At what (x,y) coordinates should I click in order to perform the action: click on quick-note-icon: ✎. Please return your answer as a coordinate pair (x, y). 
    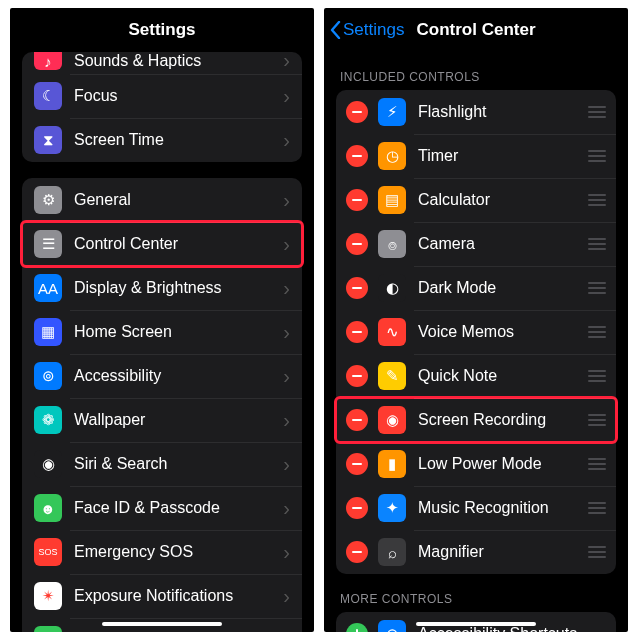
    Looking at the image, I should click on (392, 376).